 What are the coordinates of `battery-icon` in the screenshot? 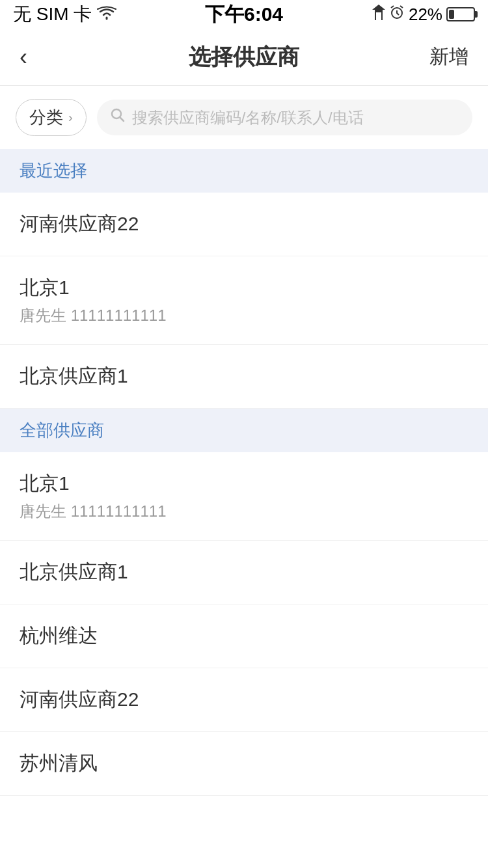 It's located at (461, 14).